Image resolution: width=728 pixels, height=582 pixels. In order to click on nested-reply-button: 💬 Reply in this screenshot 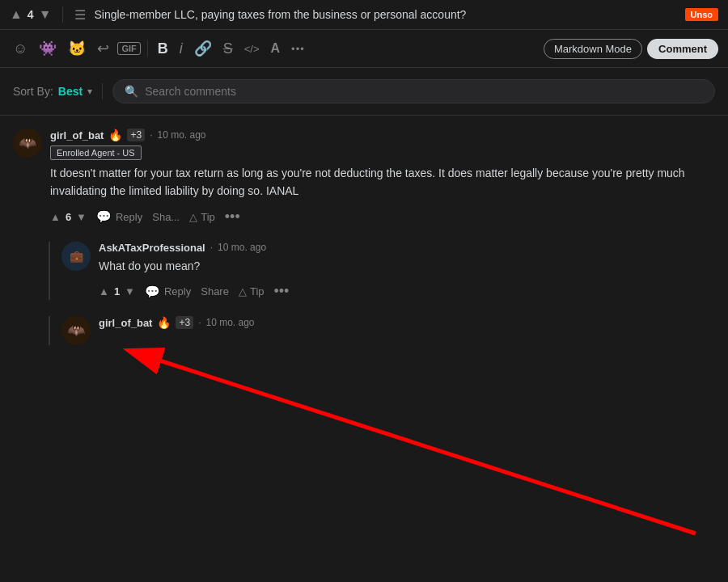, I will do `click(168, 292)`.